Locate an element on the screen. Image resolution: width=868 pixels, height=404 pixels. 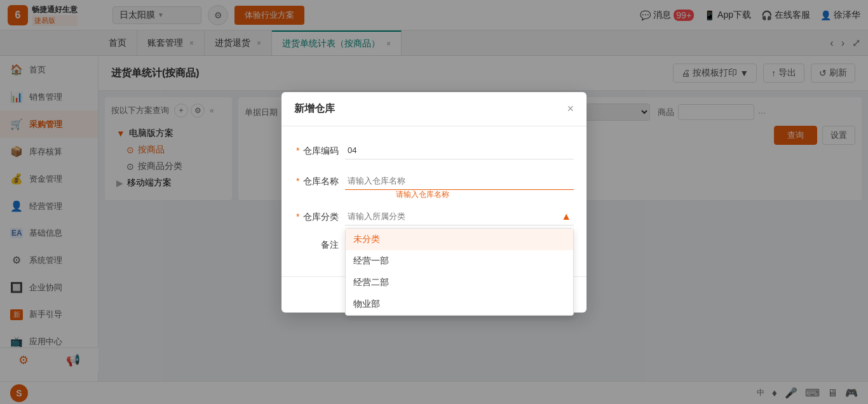
dropdown-item-dept2: 经营二部 is located at coordinates (459, 283).